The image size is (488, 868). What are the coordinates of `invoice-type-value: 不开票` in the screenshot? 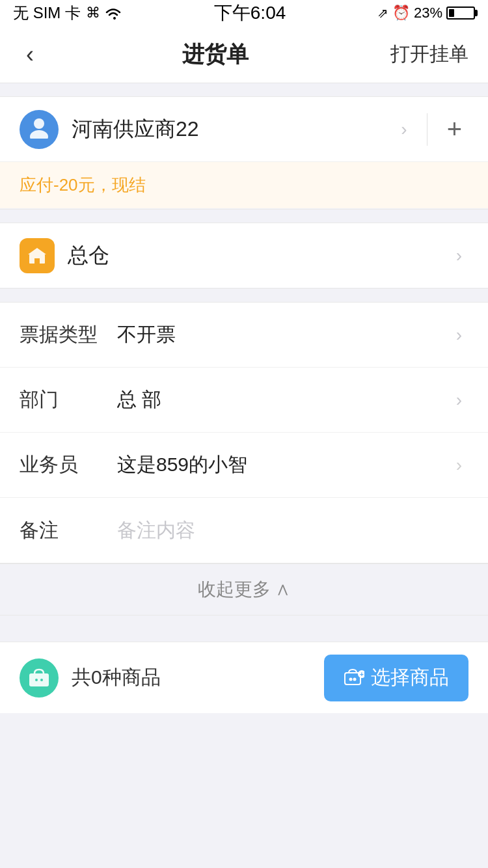 It's located at (280, 334).